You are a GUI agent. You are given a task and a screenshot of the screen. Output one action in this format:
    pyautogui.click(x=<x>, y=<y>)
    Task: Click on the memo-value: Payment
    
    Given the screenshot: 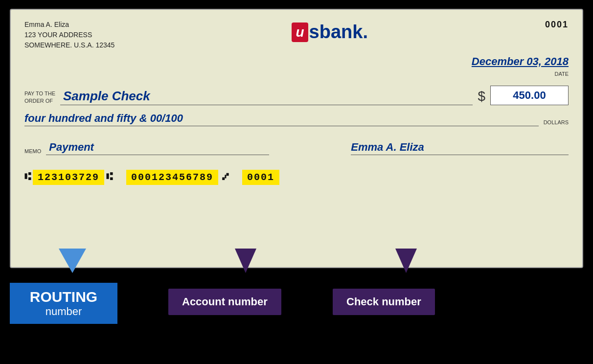 What is the action you would take?
    pyautogui.click(x=70, y=147)
    